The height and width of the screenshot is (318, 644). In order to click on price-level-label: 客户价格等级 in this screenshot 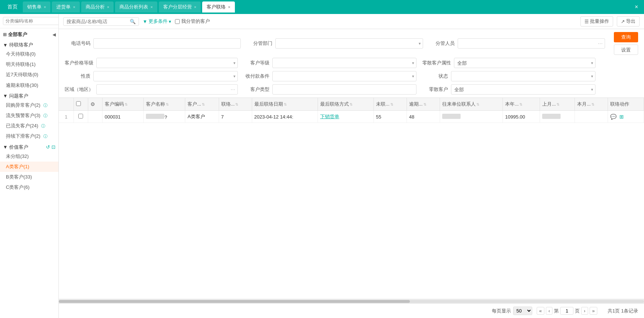, I will do `click(79, 63)`.